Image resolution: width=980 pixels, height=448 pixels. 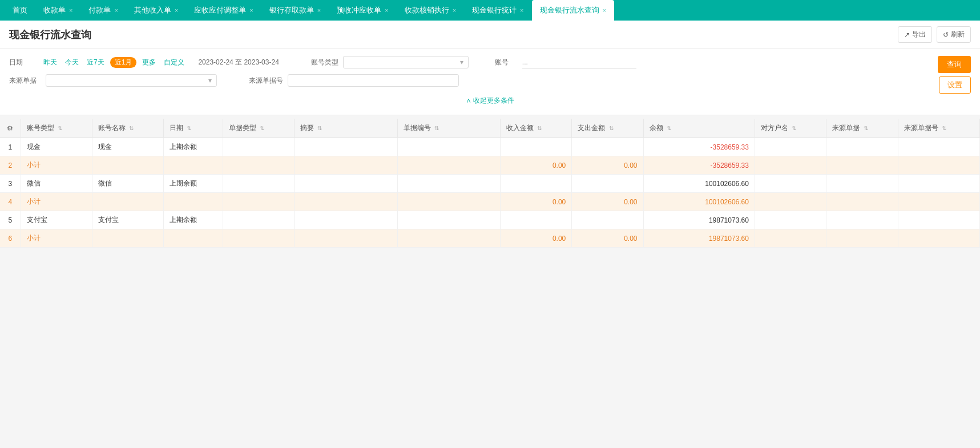 I want to click on nav-payment: 付款单 ×, so click(x=103, y=10).